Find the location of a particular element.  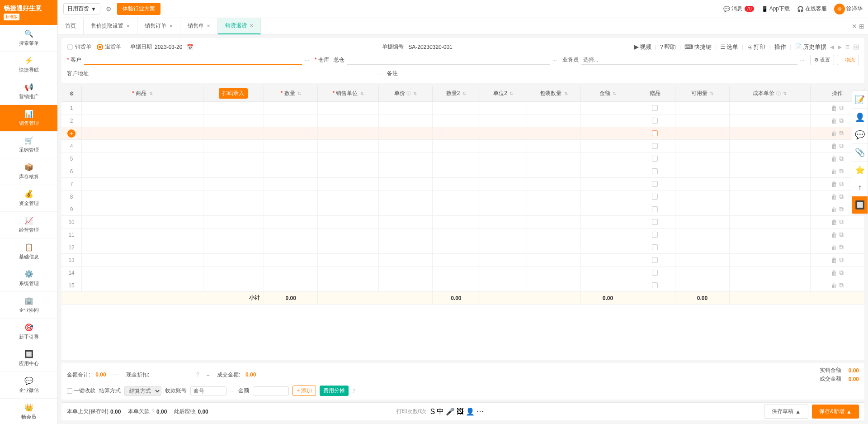

copy-14: ⧉ is located at coordinates (841, 272).